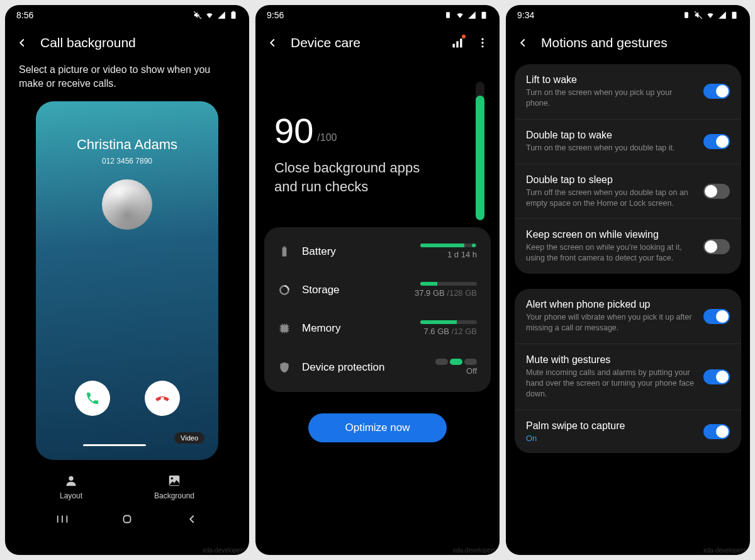 The height and width of the screenshot is (560, 755). What do you see at coordinates (326, 43) in the screenshot?
I see `page-title: Device care` at bounding box center [326, 43].